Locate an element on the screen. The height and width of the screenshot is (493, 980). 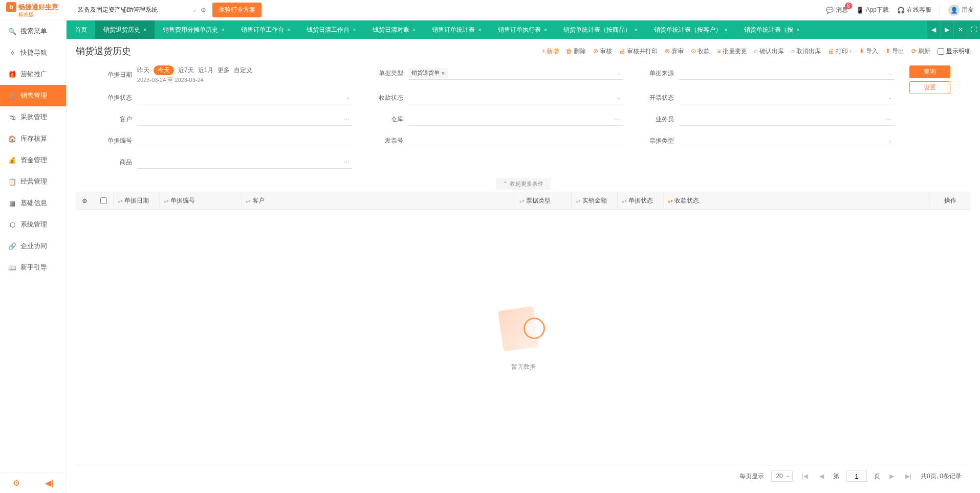
page-input is located at coordinates (857, 476).